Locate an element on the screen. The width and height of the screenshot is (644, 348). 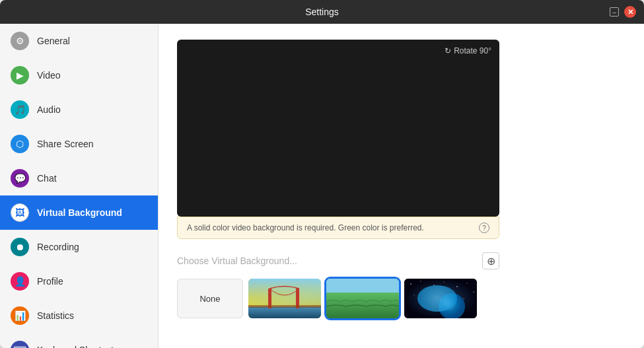
background-bridge is located at coordinates (285, 298).